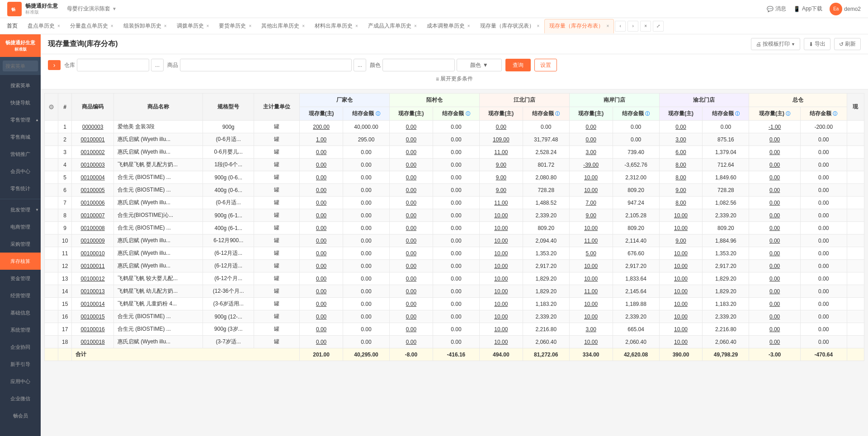  I want to click on export-button: ⬇ 导出, so click(817, 44).